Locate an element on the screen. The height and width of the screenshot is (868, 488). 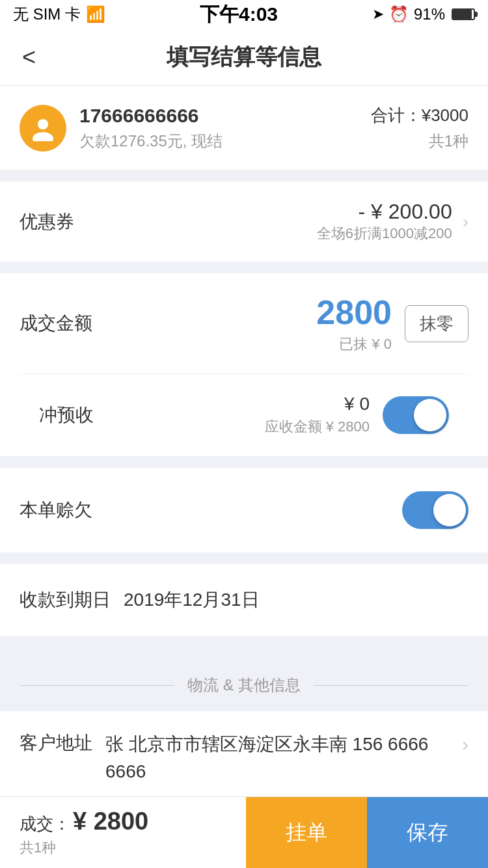
debt-card: 本单赊欠 is located at coordinates (244, 510).